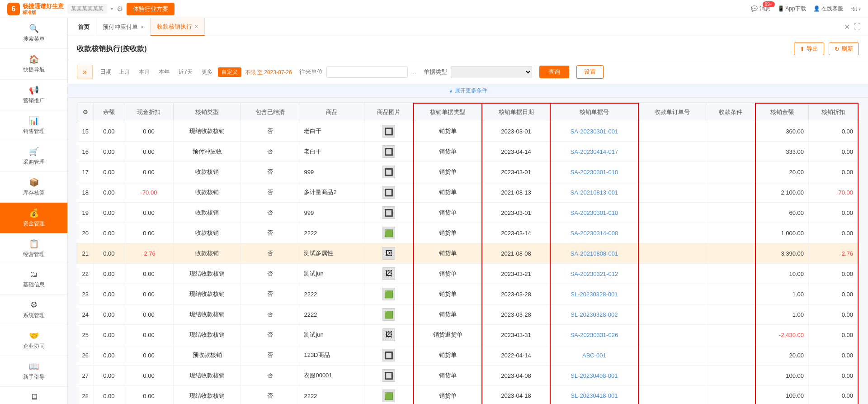  What do you see at coordinates (594, 213) in the screenshot?
I see `row-bill-no: SA-20230301-010` at bounding box center [594, 213].